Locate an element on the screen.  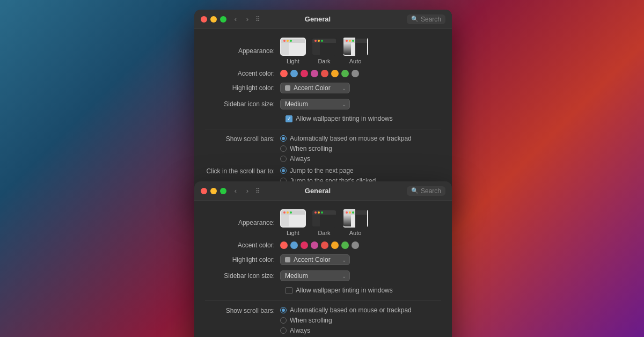
wallpaper-checkbox-bottom is located at coordinates (289, 291).